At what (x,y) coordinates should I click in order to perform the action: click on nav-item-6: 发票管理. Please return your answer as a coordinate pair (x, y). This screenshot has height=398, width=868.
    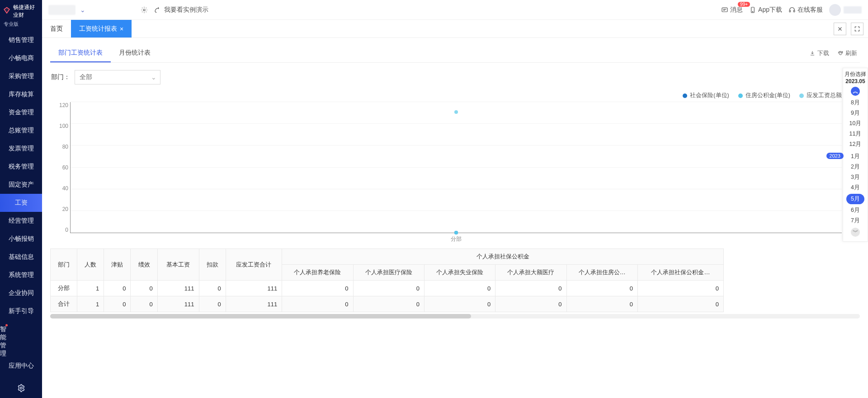
    Looking at the image, I should click on (21, 149).